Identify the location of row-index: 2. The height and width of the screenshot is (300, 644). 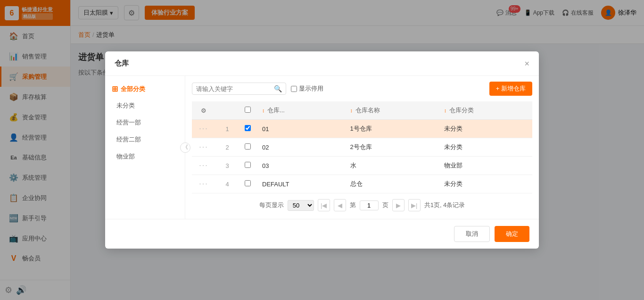
(227, 147).